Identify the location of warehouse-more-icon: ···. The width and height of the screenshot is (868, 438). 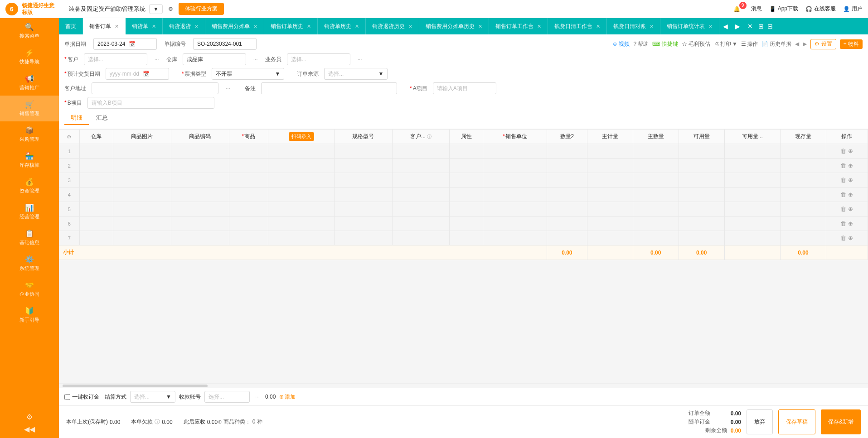
(256, 59).